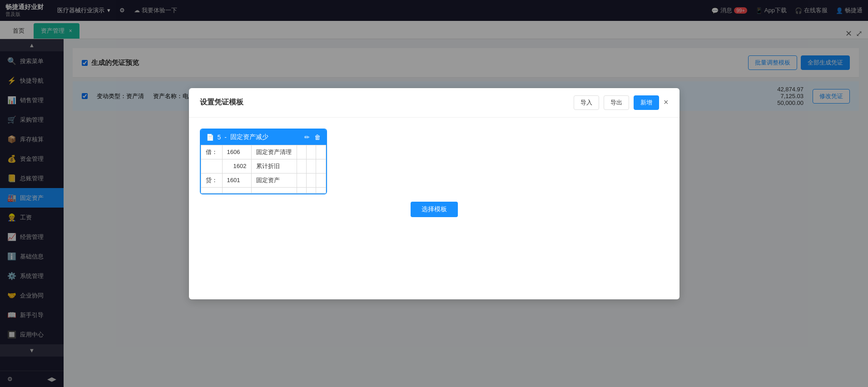  What do you see at coordinates (312, 152) in the screenshot?
I see `row1-empty2` at bounding box center [312, 152].